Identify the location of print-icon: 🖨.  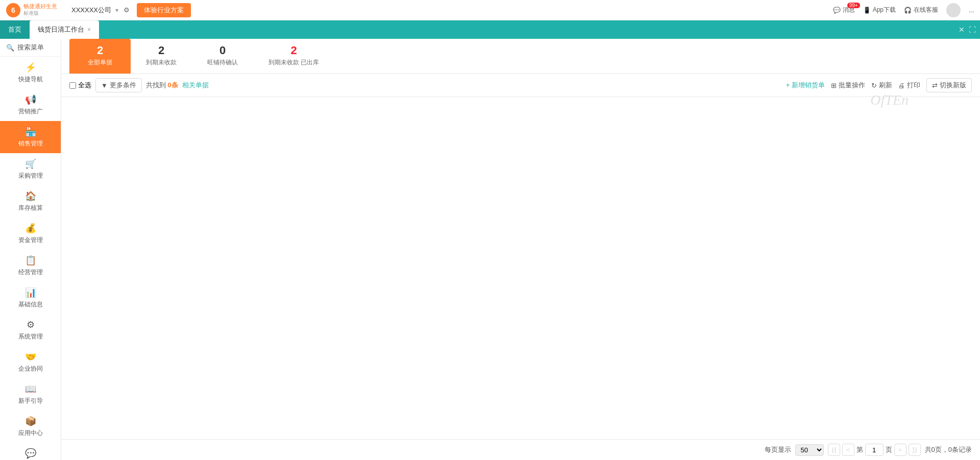
(901, 86).